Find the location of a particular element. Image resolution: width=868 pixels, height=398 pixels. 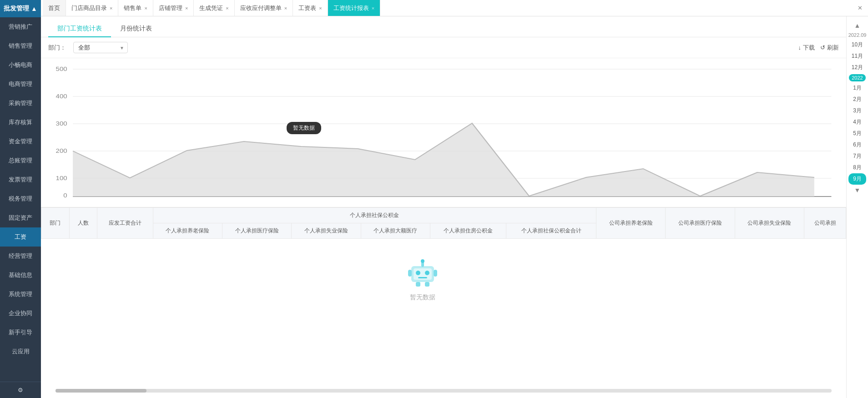

horizontal-scrollbar is located at coordinates (444, 391).